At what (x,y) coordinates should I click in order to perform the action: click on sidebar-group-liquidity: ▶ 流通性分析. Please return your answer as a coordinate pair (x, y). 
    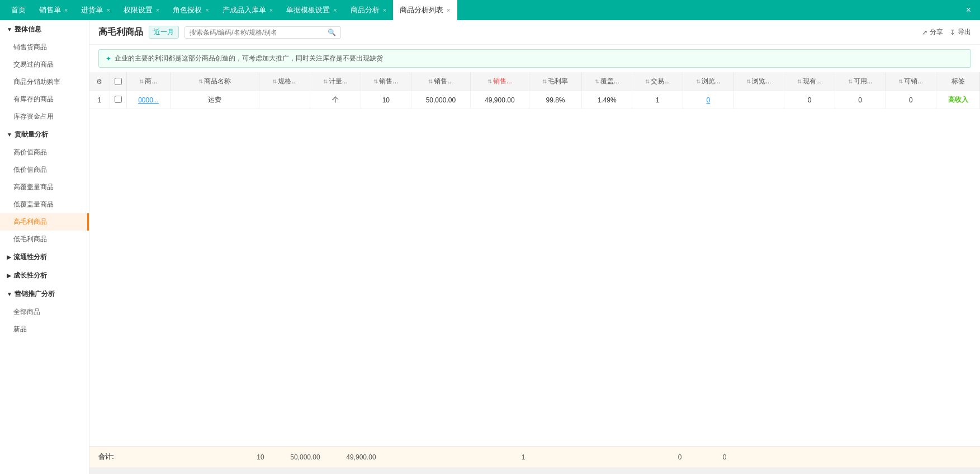
    Looking at the image, I should click on (45, 257).